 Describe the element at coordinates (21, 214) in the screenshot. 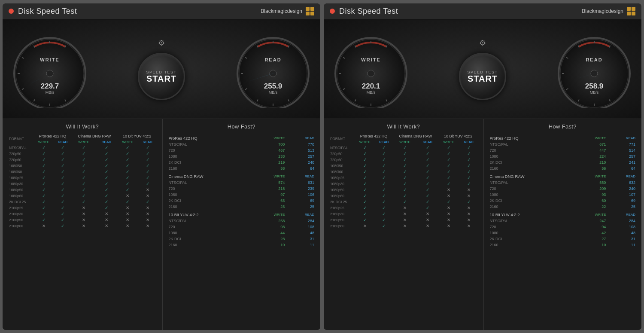

I see `format-cell: 2160p30` at that location.